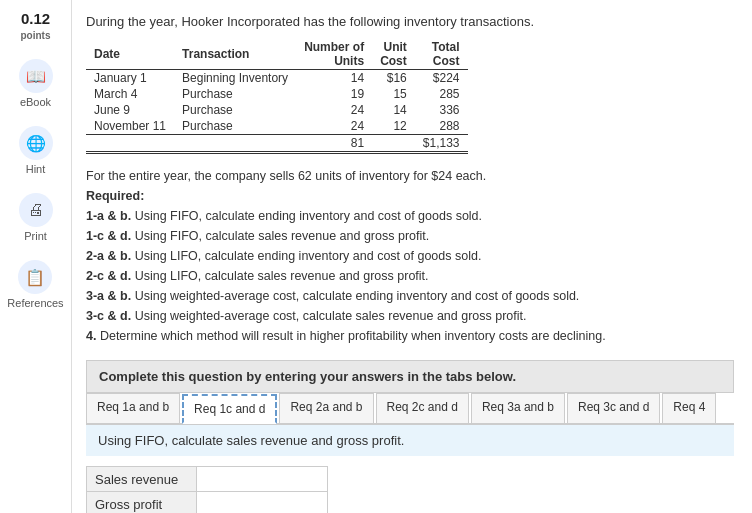 This screenshot has width=752, height=513. Describe the element at coordinates (235, 78) in the screenshot. I see `transaction-cell: Beginning Inventory` at that location.